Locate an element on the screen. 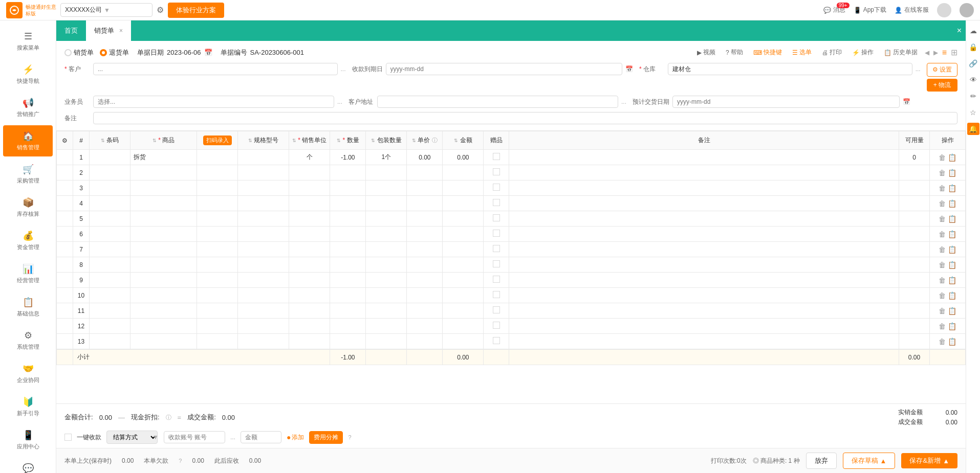 The width and height of the screenshot is (980, 473). rp-star-icon: ☆ is located at coordinates (973, 112).